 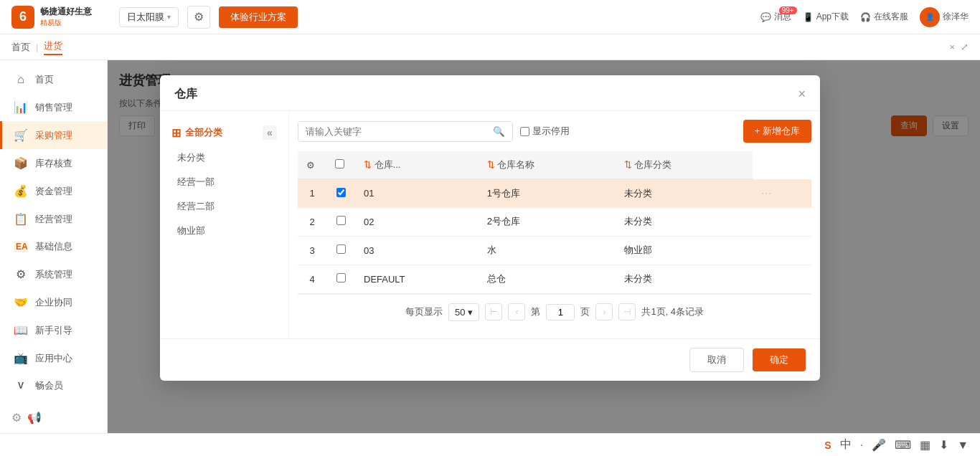 What do you see at coordinates (53, 386) in the screenshot?
I see `sidebar-item-member: V 畅会员` at bounding box center [53, 386].